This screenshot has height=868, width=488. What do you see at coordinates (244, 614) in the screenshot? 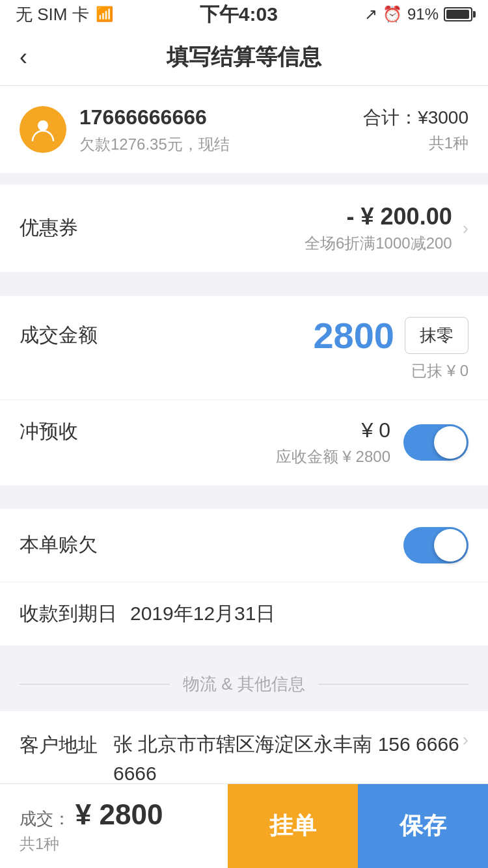
I see `due-date-section: 收款到期日 2019年12月31日` at bounding box center [244, 614].